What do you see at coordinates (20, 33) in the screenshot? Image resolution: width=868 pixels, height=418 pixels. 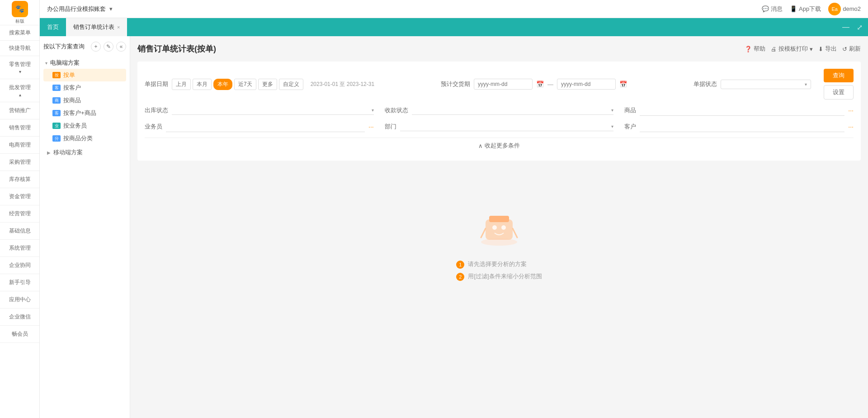 I see `search-menu: 搜索菜单` at bounding box center [20, 33].